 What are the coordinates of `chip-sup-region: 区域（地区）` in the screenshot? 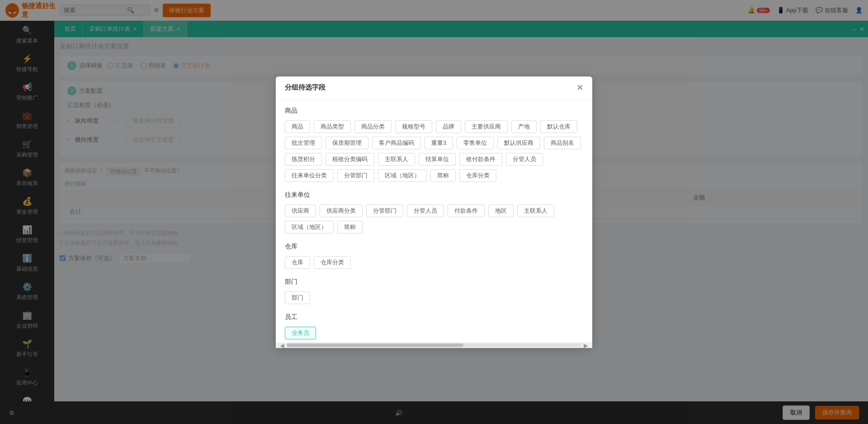 It's located at (309, 227).